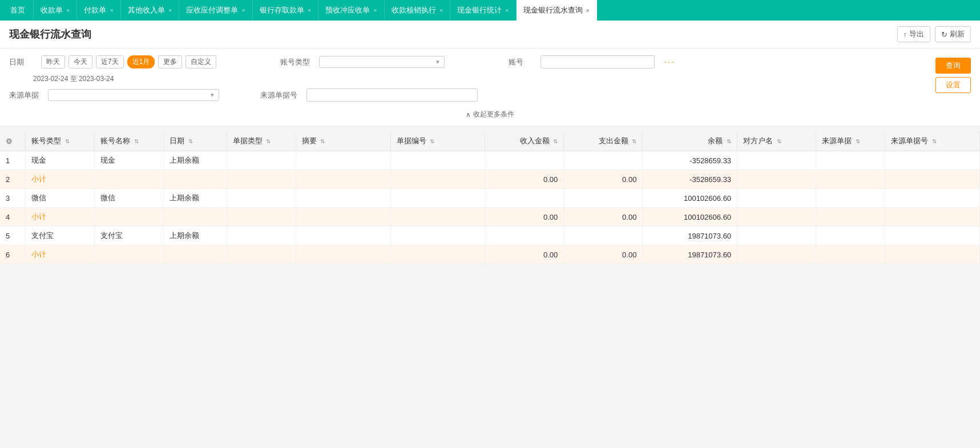  What do you see at coordinates (61, 199) in the screenshot?
I see `cell-account-type: 微信` at bounding box center [61, 199].